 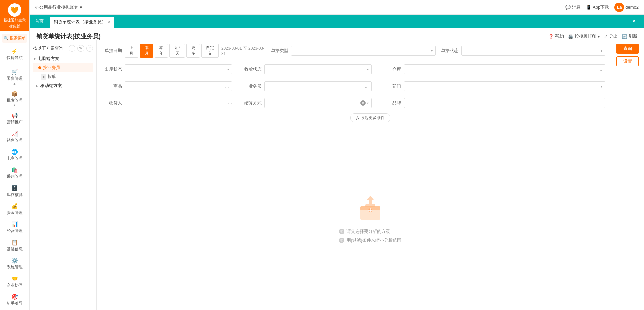 I want to click on settings-button: 设置, so click(x=628, y=61).